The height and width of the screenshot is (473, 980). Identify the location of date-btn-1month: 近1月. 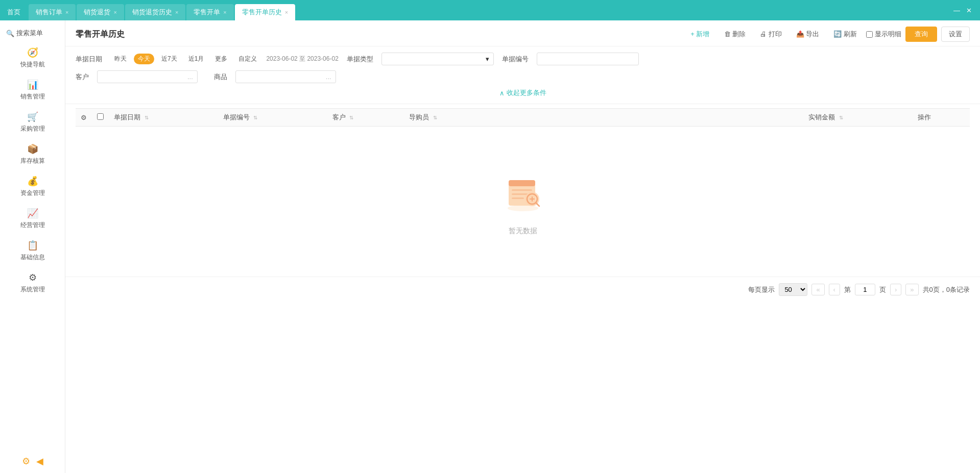
(196, 59).